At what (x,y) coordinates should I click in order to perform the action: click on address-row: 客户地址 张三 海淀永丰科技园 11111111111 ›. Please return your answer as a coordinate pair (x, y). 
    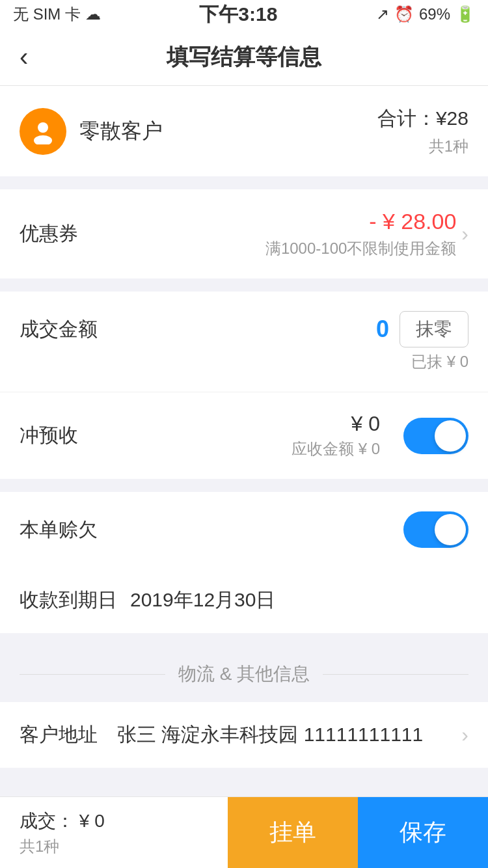
    Looking at the image, I should click on (244, 735).